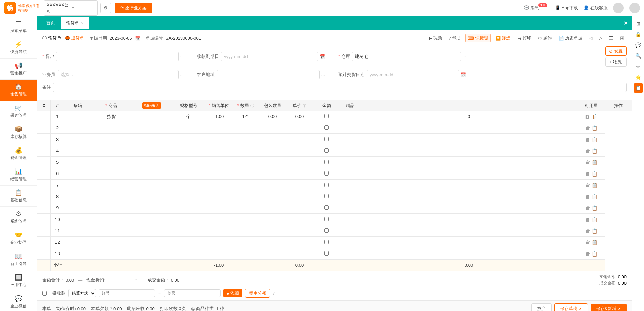 This screenshot has height=311, width=644. Describe the element at coordinates (340, 87) in the screenshot. I see `notes-input` at that location.